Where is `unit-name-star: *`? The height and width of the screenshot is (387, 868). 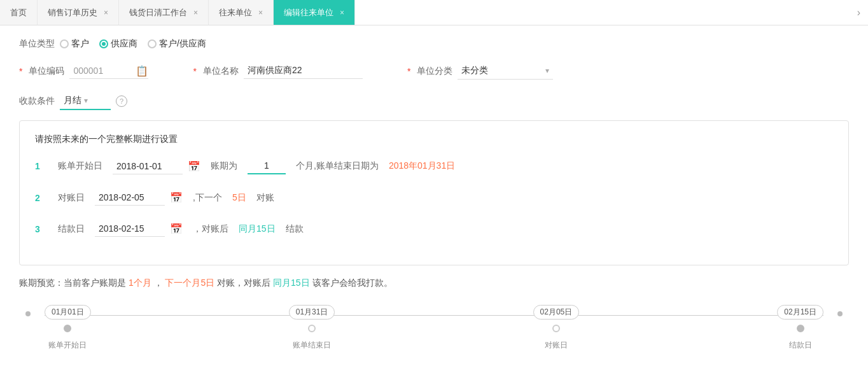 unit-name-star: * is located at coordinates (195, 71).